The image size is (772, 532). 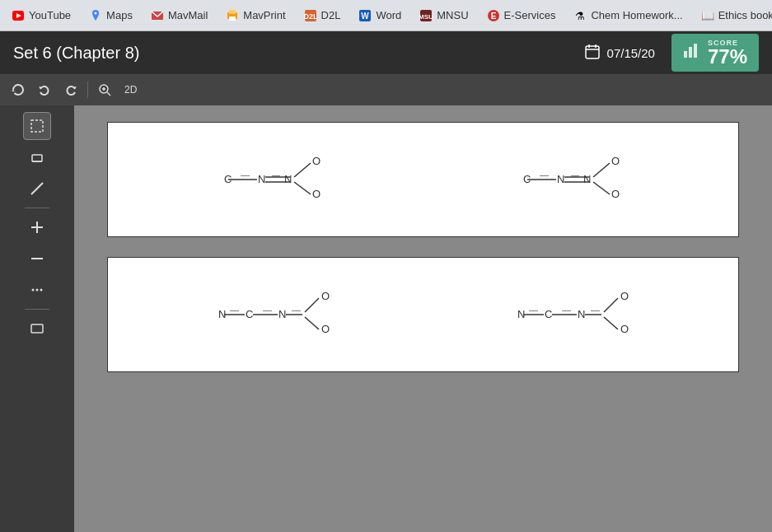 I want to click on eservices-icon: E, so click(x=494, y=16).